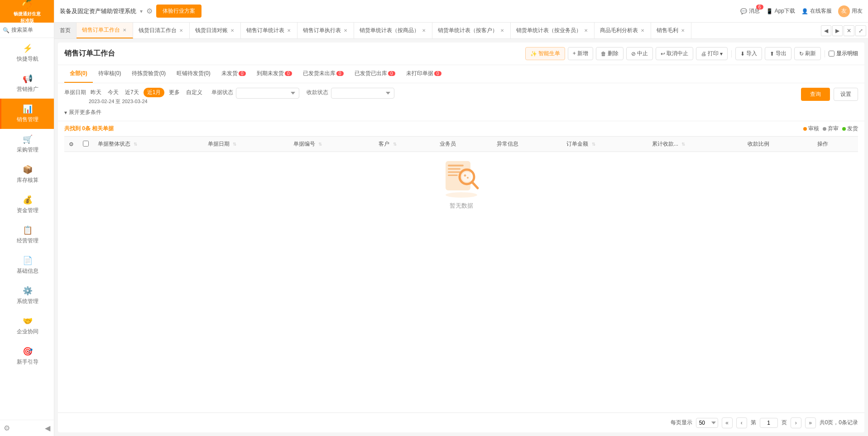 This screenshot has height=436, width=868. Describe the element at coordinates (232, 31) in the screenshot. I see `tab-cash-reconcile-close: ✕` at that location.